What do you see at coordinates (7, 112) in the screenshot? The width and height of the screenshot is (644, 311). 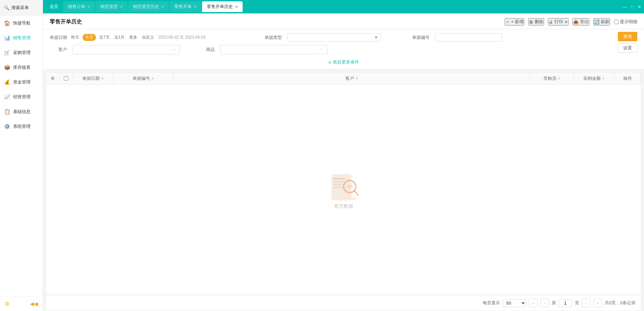 I see `doc-icon: 📋` at bounding box center [7, 112].